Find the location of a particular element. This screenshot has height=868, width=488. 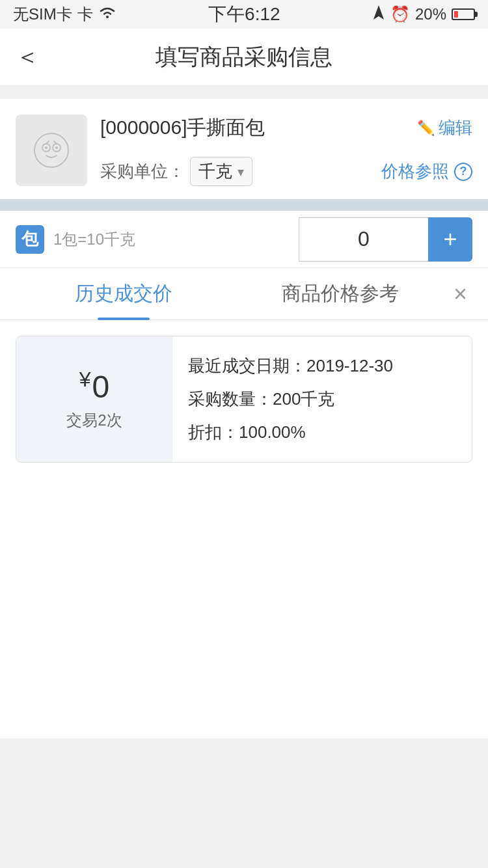

history-card-price-section: ¥0 交易2次 is located at coordinates (94, 400).